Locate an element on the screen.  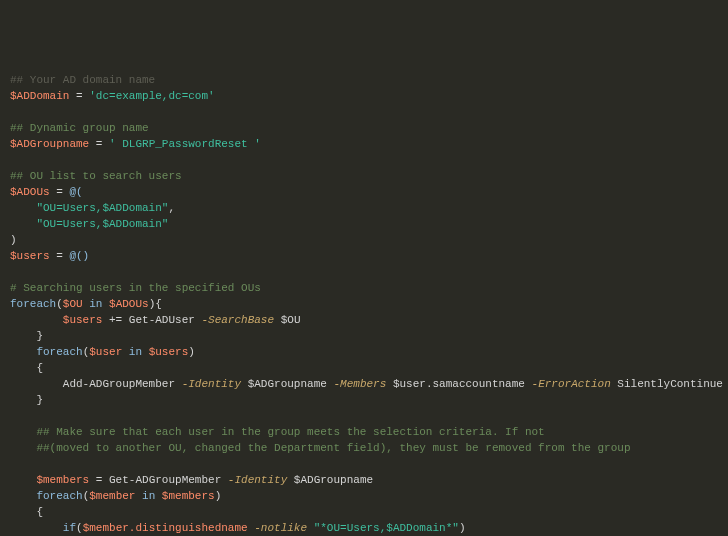
array-open: @( is located at coordinates (76, 192).